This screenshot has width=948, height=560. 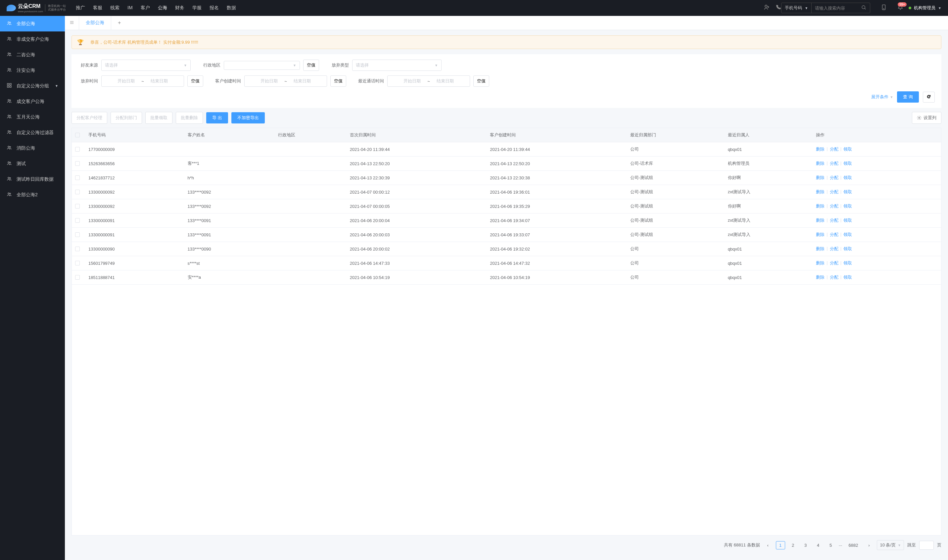 What do you see at coordinates (162, 8) in the screenshot?
I see `nav-item-5: 公海` at bounding box center [162, 8].